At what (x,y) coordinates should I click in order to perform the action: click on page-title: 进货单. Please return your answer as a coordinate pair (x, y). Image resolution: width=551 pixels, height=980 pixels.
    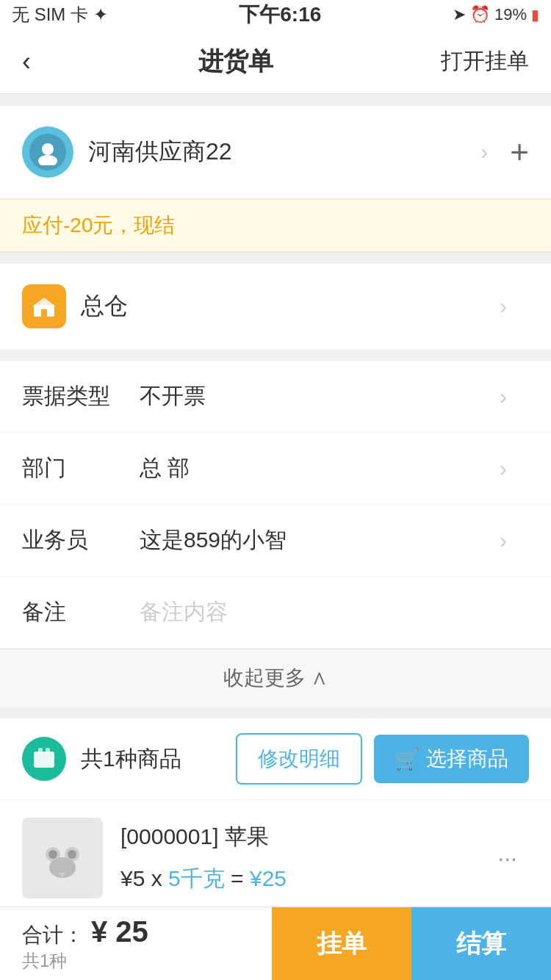
    Looking at the image, I should click on (236, 62).